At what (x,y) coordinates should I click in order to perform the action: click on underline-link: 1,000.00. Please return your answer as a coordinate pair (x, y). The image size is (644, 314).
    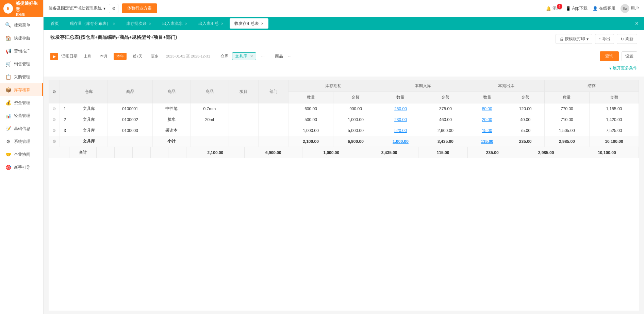
    Looking at the image, I should click on (401, 142).